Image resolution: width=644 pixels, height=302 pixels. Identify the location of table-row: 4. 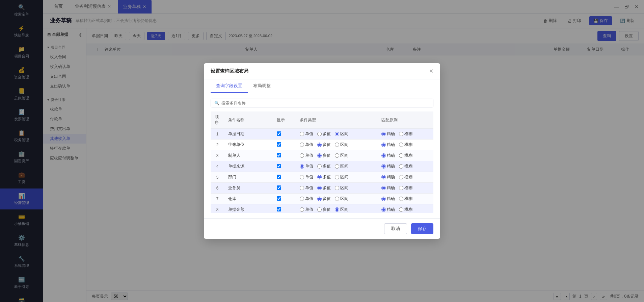
(217, 167).